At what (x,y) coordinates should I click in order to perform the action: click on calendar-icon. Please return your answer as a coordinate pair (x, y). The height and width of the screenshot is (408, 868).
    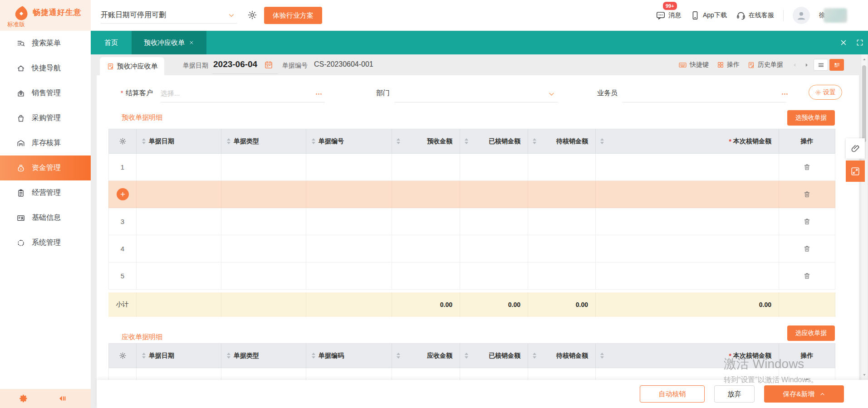
    Looking at the image, I should click on (269, 65).